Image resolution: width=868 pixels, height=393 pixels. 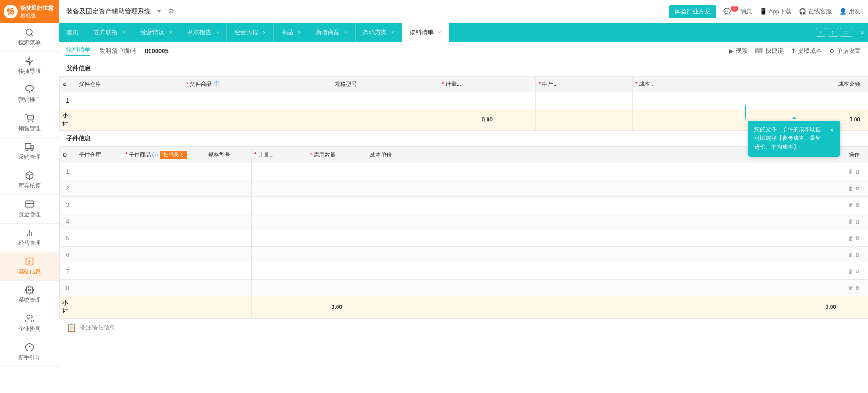 I want to click on child-row-3-goods, so click(x=164, y=205).